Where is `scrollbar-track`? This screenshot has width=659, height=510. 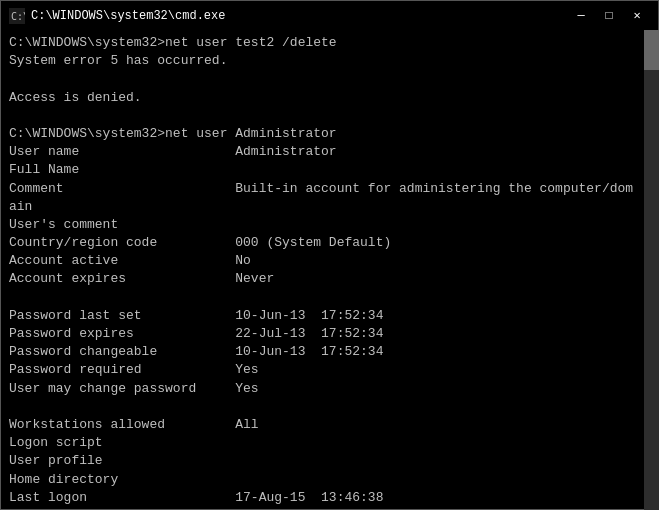
scrollbar-track is located at coordinates (652, 270).